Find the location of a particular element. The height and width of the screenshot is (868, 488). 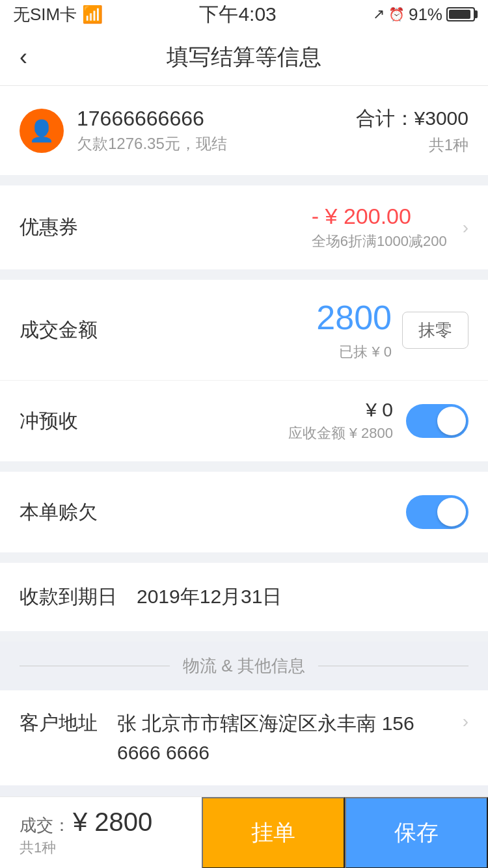

amount-group: 2800 已抹 ¥ 0 is located at coordinates (354, 330).